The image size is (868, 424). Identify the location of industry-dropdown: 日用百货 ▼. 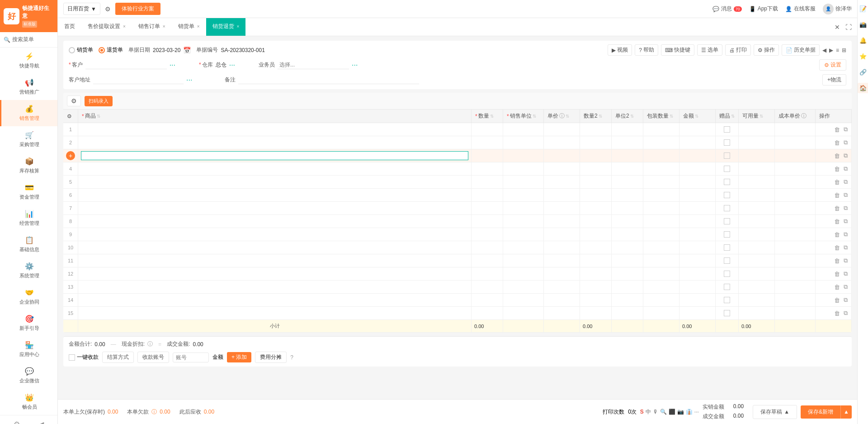
(82, 9).